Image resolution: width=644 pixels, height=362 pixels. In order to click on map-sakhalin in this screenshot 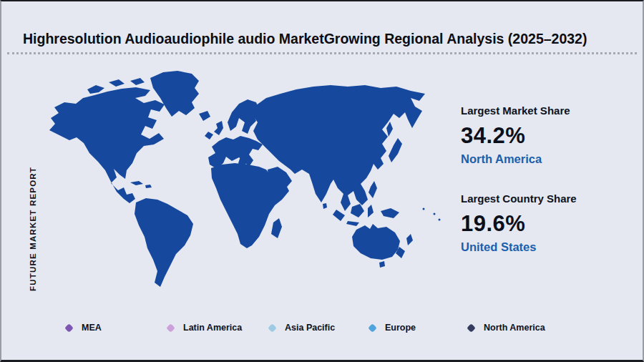, I will do `click(389, 129)`.